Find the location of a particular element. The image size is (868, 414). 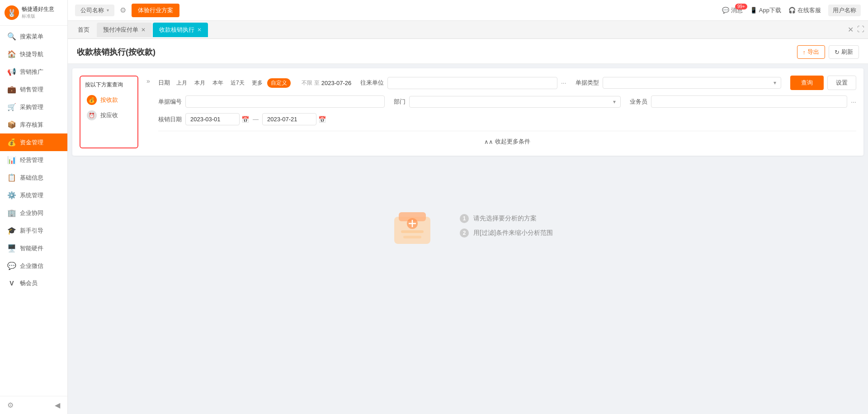

logo-badge: 标准版 is located at coordinates (38, 16).